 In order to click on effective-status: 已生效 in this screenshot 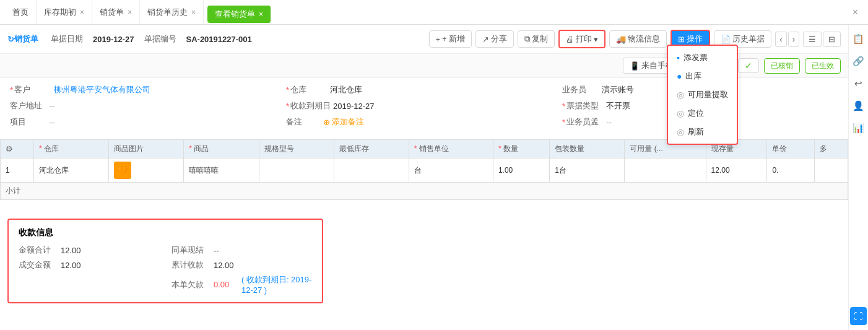, I will do `click(823, 66)`.